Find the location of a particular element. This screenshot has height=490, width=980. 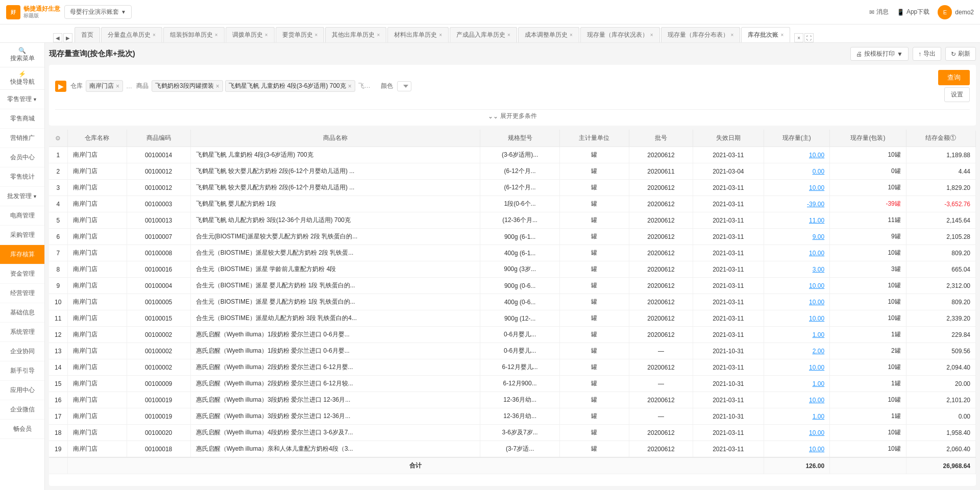

qty-link: -39.00 is located at coordinates (816, 204).